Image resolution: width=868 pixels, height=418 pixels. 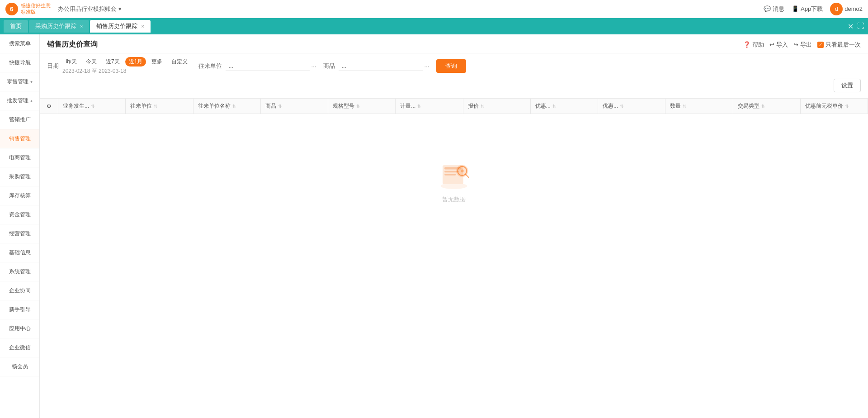 I want to click on sidebar-item-member: 畅会员, so click(x=20, y=367).